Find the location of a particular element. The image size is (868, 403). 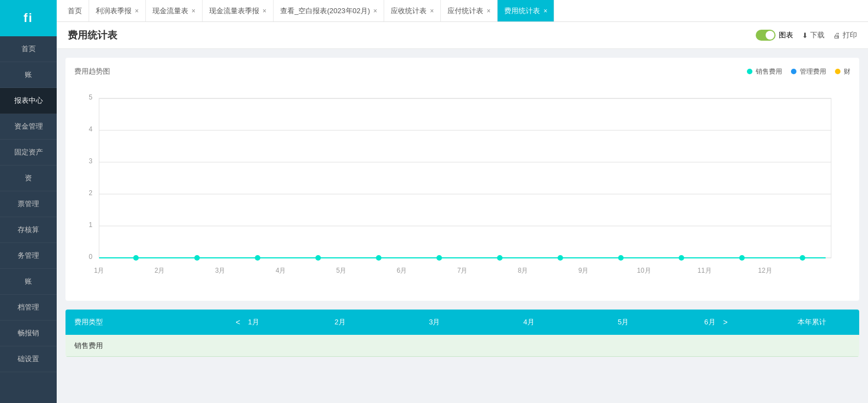

data-point-jan is located at coordinates (136, 258).